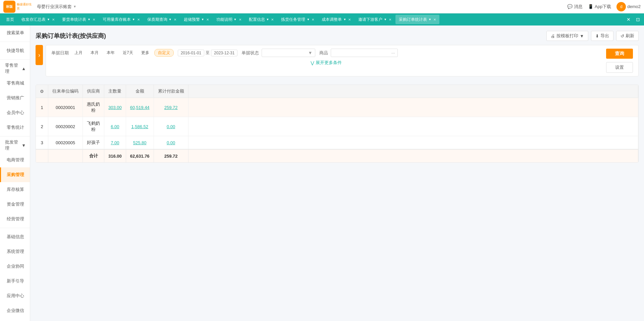  What do you see at coordinates (38, 19) in the screenshot?
I see `tab-receive-summary: 收发存汇总表 ▼ ✕` at bounding box center [38, 19].